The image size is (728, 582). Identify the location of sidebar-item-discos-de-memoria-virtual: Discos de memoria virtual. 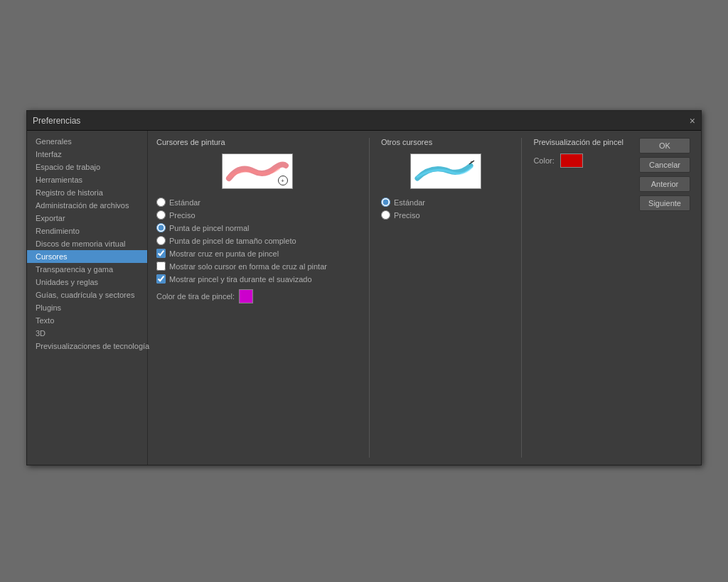
(87, 244).